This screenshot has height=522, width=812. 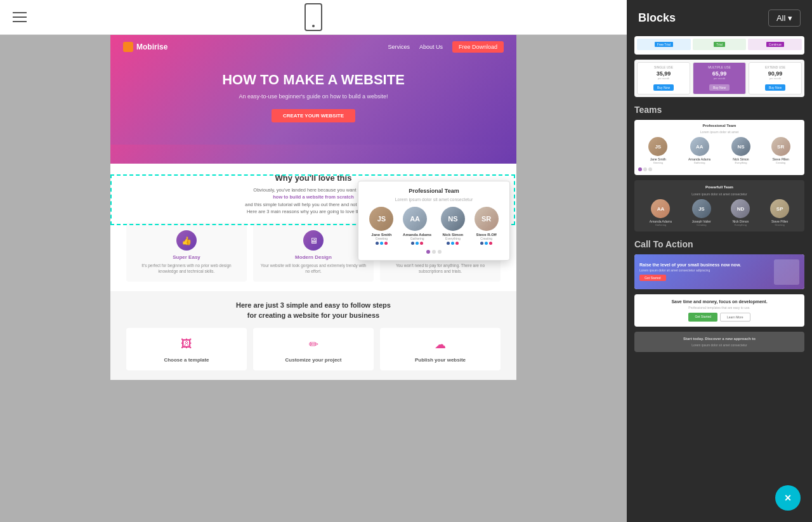 What do you see at coordinates (478, 47) in the screenshot?
I see `nav-cta-button: Free Download` at bounding box center [478, 47].